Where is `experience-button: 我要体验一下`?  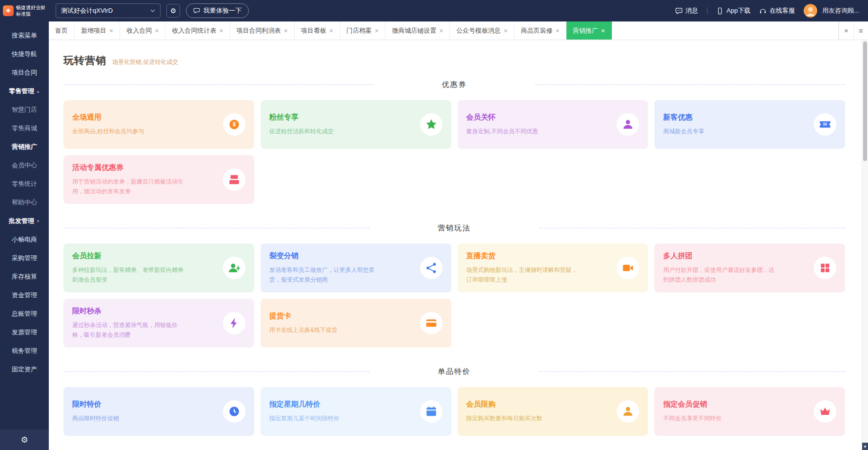 experience-button: 我要体验一下 is located at coordinates (218, 11).